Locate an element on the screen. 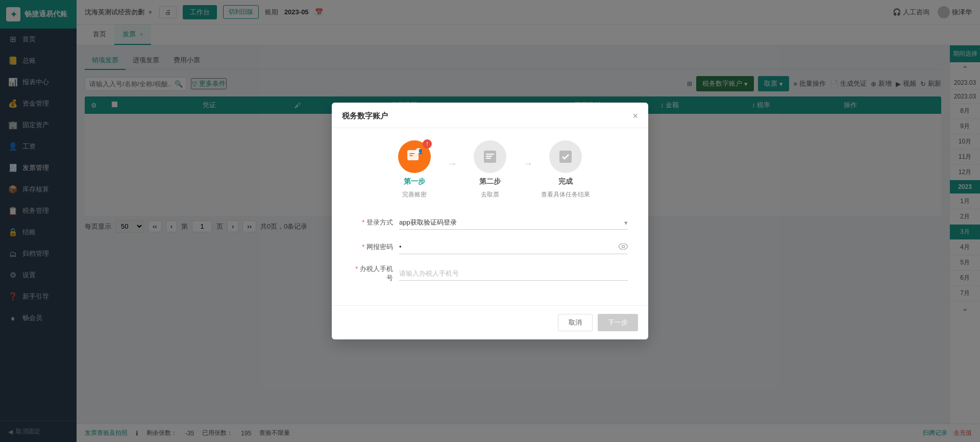  step-1-icon-wrap: 👤 ! is located at coordinates (414, 157).